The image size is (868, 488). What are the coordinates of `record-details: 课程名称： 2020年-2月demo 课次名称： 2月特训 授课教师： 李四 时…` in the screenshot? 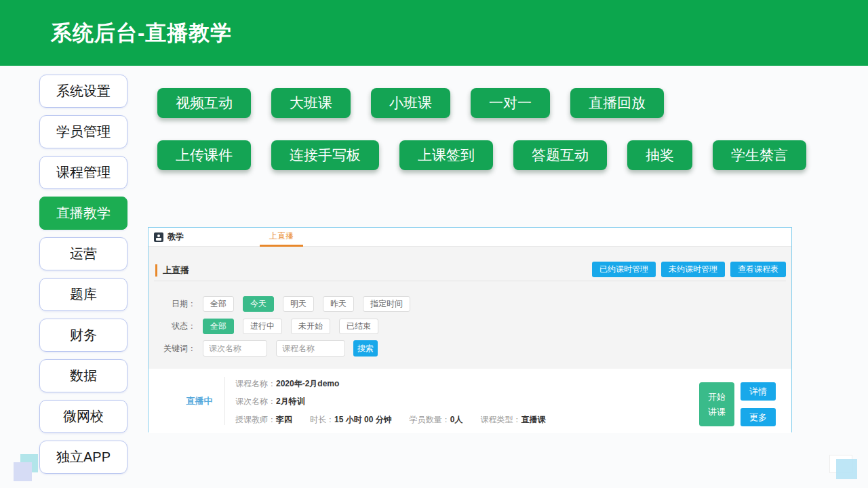 It's located at (462, 401).